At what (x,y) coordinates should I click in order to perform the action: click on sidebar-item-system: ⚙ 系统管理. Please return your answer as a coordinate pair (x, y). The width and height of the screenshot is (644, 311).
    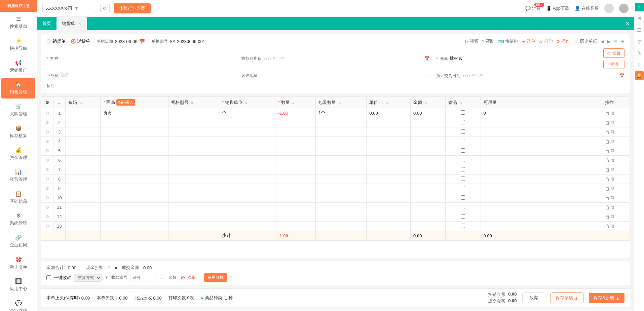
    Looking at the image, I should click on (18, 219).